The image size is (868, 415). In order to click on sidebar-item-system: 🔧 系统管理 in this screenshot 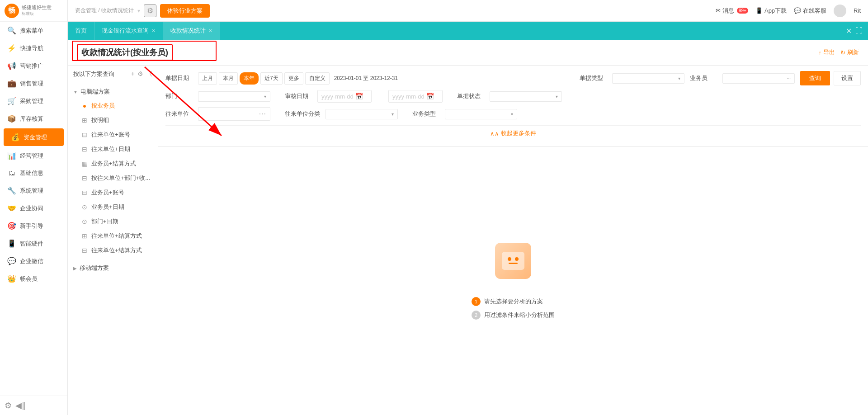, I will do `click(33, 191)`.